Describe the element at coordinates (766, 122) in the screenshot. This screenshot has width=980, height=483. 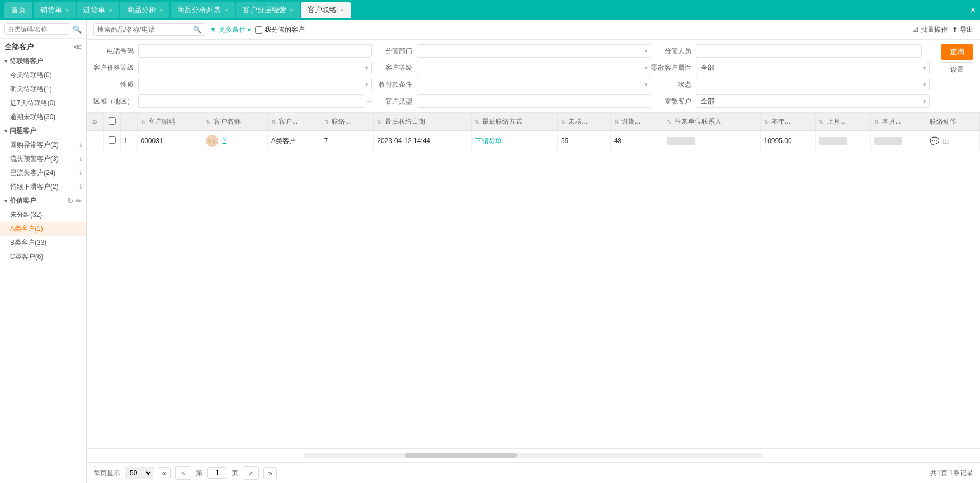
I see `col-this-year-sort-icon: ⇅` at that location.